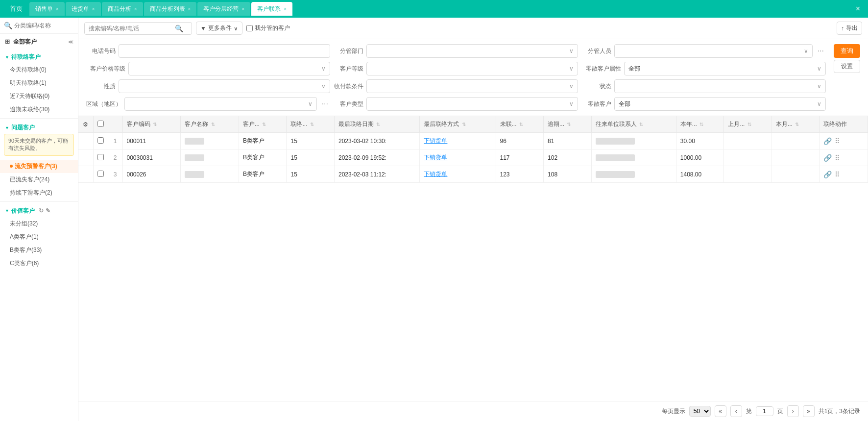  I want to click on filter-select-region: ∨, so click(220, 104).